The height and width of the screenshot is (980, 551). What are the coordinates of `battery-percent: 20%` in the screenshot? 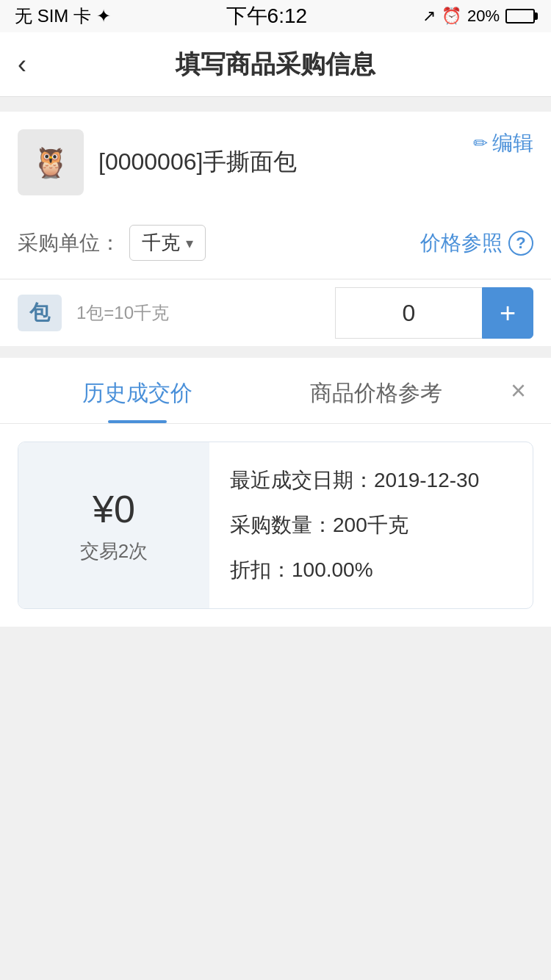 It's located at (483, 16).